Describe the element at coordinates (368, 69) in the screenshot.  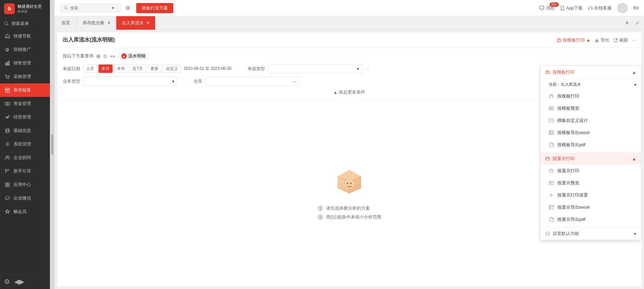
I see `doc-type-more-btn: ···` at that location.